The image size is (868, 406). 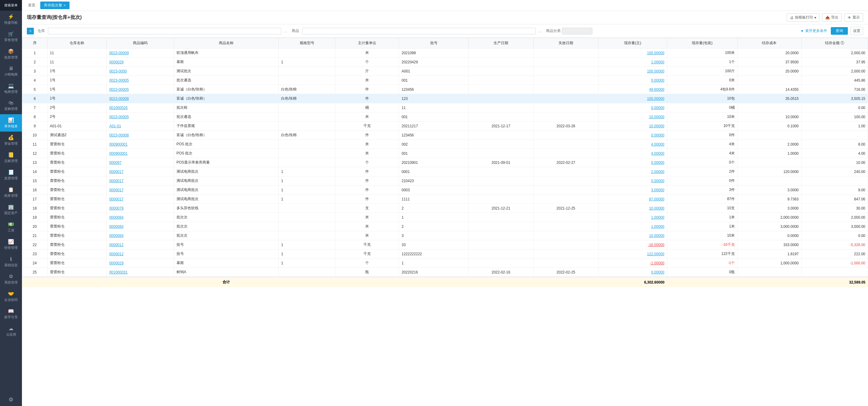 What do you see at coordinates (11, 89) in the screenshot?
I see `sidebar-item-ecom: 💻 电商管理` at bounding box center [11, 89].